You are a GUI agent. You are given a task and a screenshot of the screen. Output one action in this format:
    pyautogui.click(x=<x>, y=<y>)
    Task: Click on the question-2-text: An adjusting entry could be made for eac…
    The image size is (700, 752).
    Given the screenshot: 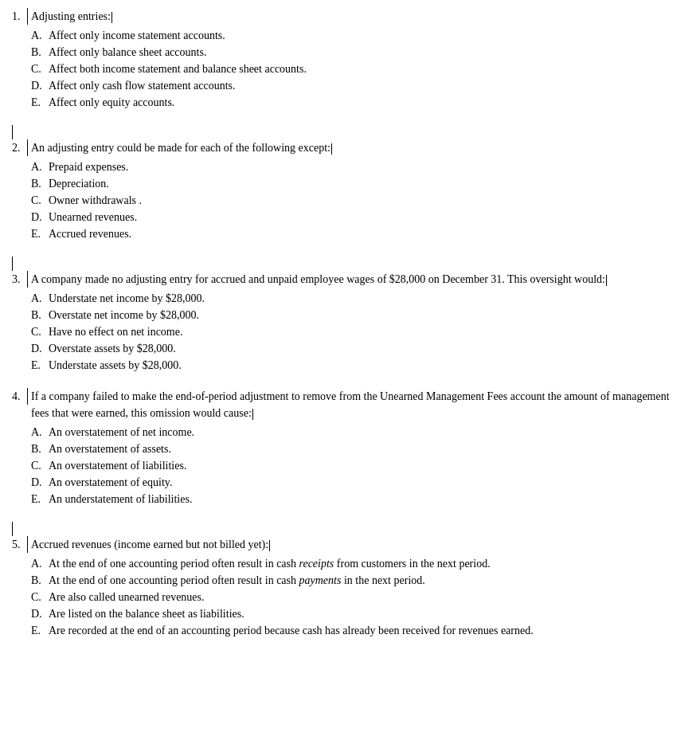 What is the action you would take?
    pyautogui.click(x=360, y=148)
    